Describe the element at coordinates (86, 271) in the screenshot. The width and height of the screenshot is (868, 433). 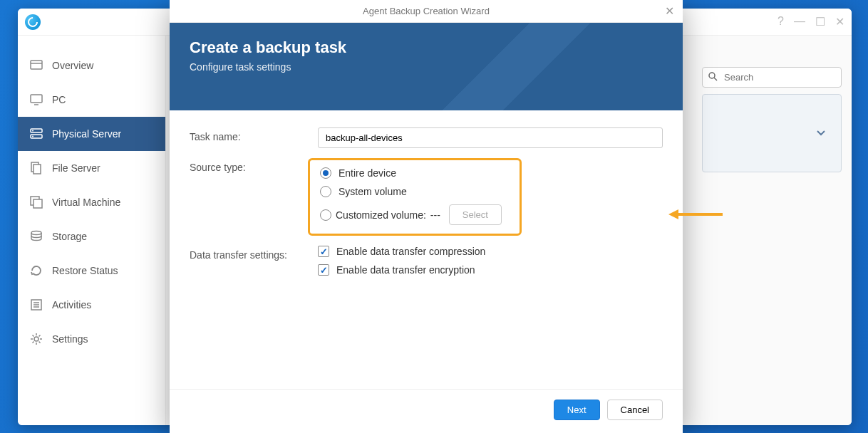
I see `sidebar-item-label: Restore Status` at that location.